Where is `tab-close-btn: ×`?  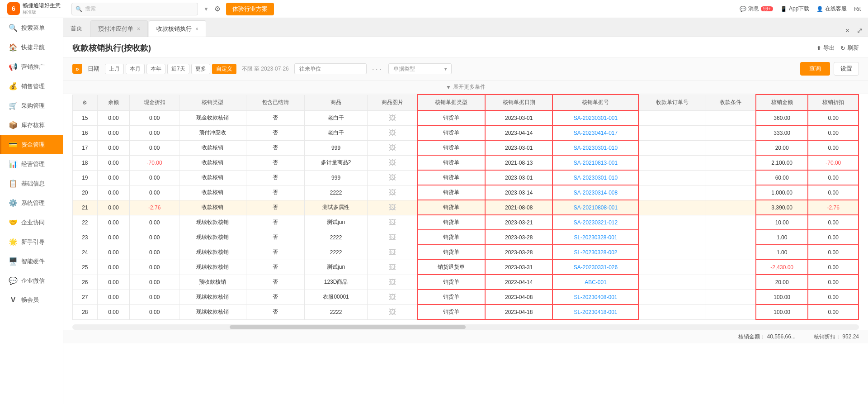 tab-close-btn: × is located at coordinates (847, 31).